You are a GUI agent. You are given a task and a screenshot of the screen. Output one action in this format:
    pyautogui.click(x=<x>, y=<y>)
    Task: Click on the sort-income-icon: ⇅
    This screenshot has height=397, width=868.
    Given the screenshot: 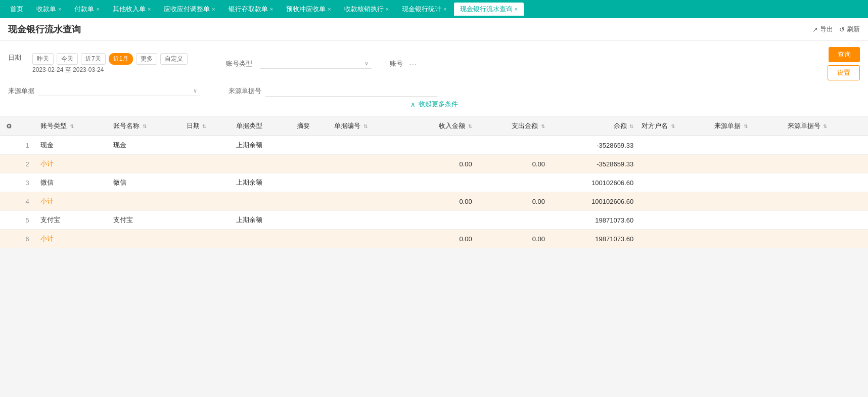 What is the action you would take?
    pyautogui.click(x=470, y=126)
    